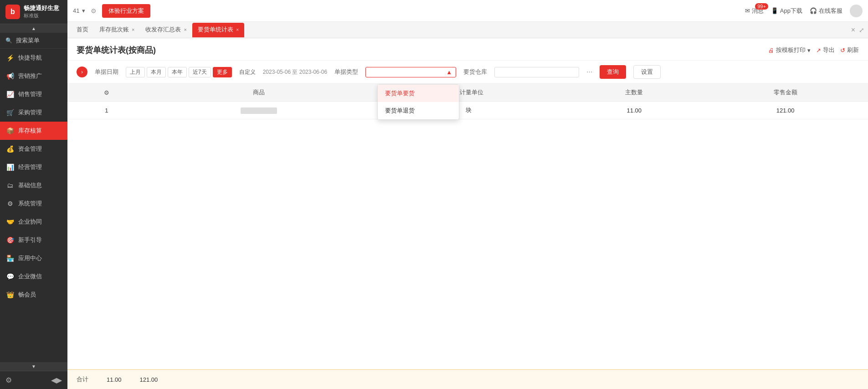 The height and width of the screenshot is (389, 868). Describe the element at coordinates (9, 380) in the screenshot. I see `settings-icon: ⚙` at that location.